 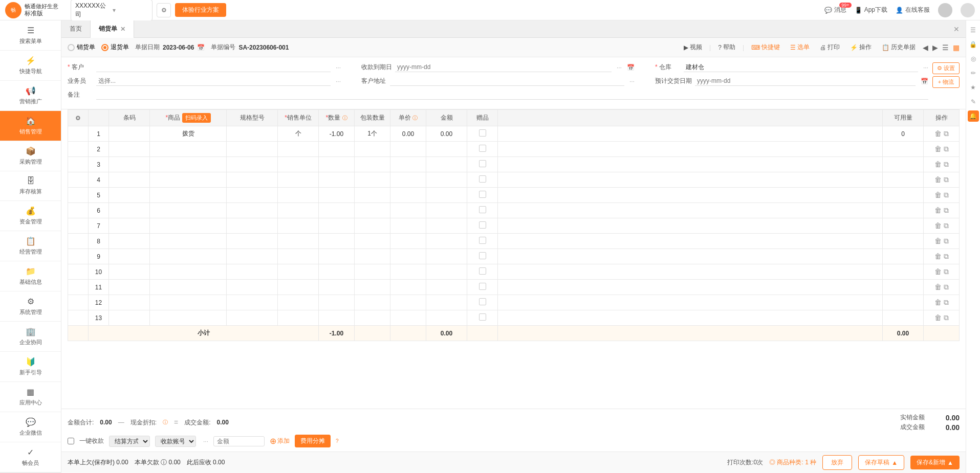 I want to click on warehouse-dots-icon: ···, so click(x=926, y=67).